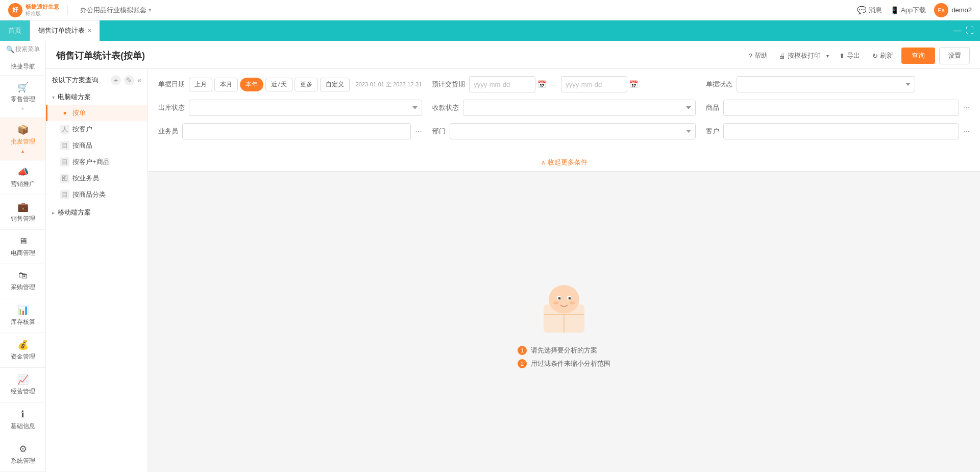 The image size is (980, 472). Describe the element at coordinates (967, 108) in the screenshot. I see `goods-more-icon: ···` at that location.